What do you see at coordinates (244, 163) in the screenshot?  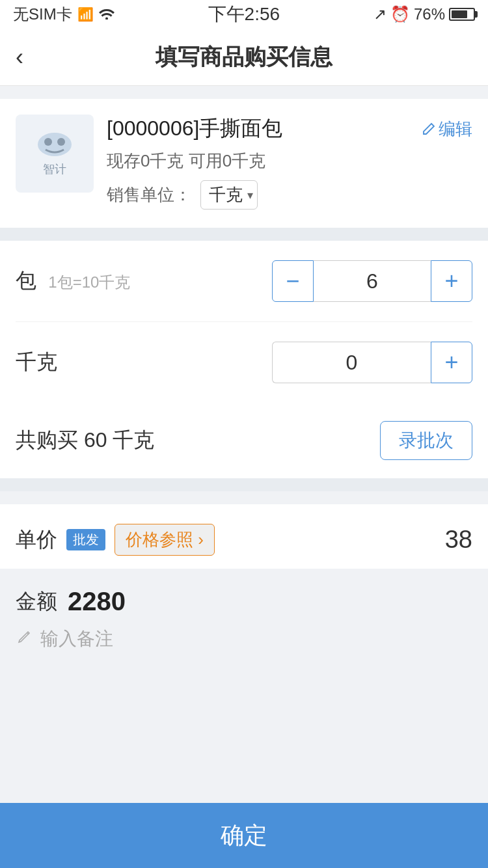 I see `product-section: 智计 [0000006]手撕面包 编辑 现存0千克 可用0千克 销售单位： 千克…` at bounding box center [244, 163].